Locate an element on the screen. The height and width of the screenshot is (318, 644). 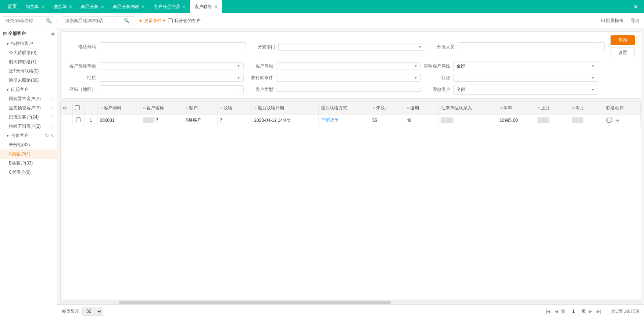
qr-icon: ⊞ is located at coordinates (618, 120).